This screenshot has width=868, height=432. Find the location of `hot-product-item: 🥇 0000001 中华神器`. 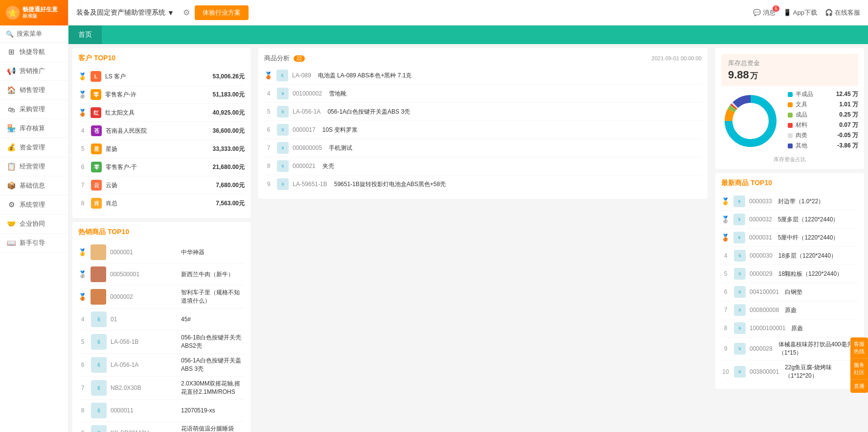

hot-product-item: 🥇 0000001 中华神器 is located at coordinates (161, 253).